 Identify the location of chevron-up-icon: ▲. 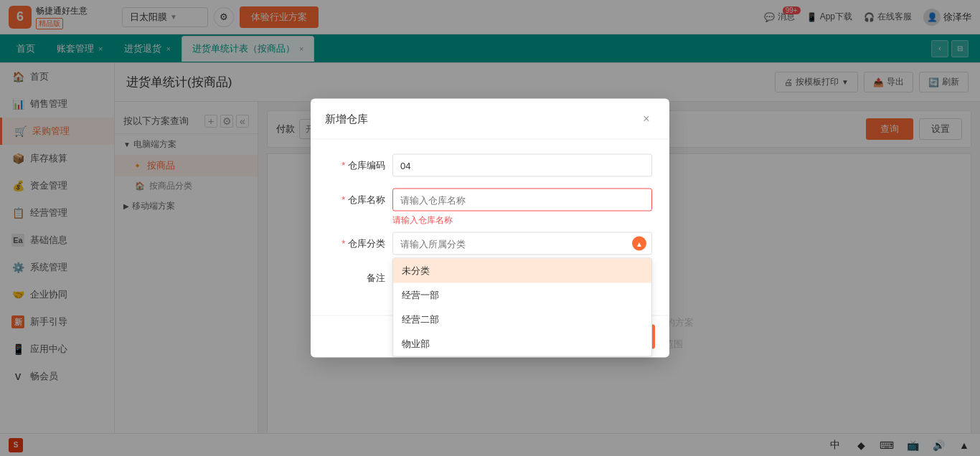
(639, 244).